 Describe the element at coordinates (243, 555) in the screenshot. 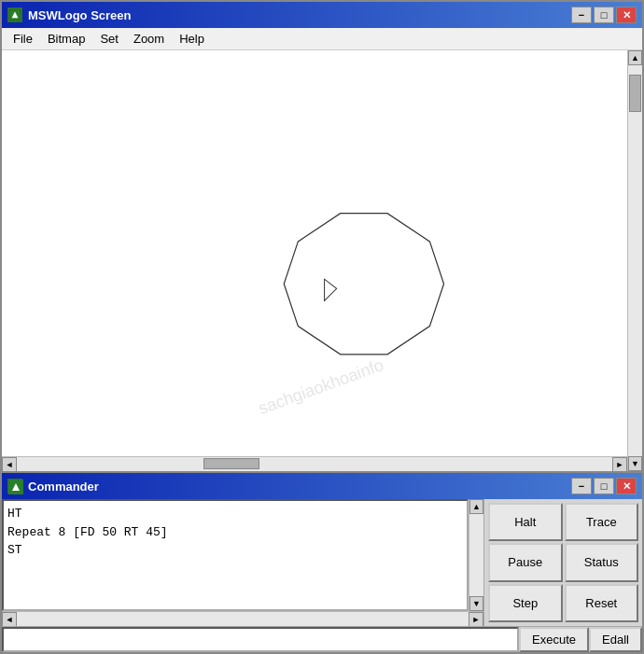

I see `output-row: HT Repeat 8 [FD 50 RT 45] ST ▲ ▼` at that location.